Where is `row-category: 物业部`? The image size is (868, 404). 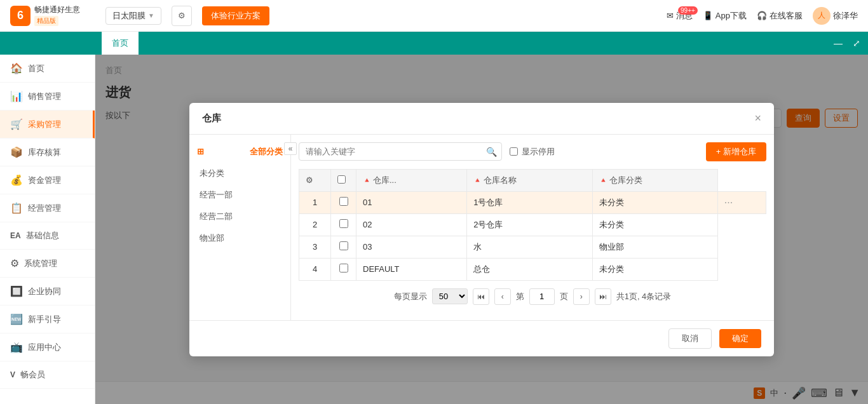
row-category: 物业部 is located at coordinates (654, 246).